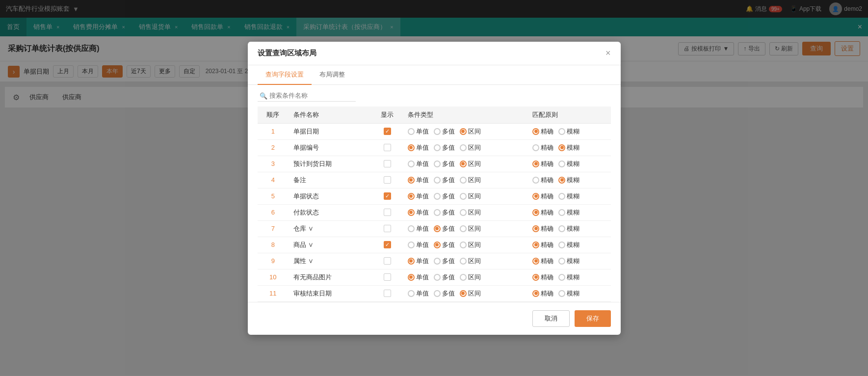 Image resolution: width=868 pixels, height=376 pixels. What do you see at coordinates (593, 319) in the screenshot?
I see `save-button: 保存` at bounding box center [593, 319].